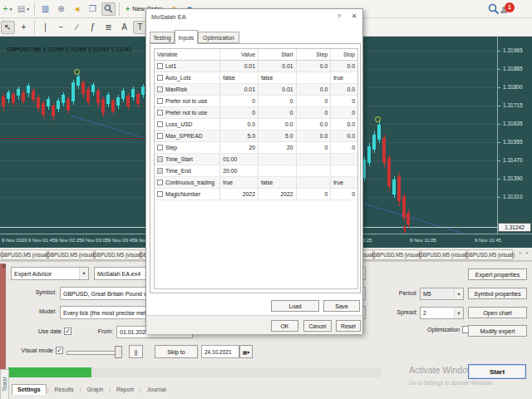  Describe the element at coordinates (45, 27) in the screenshot. I see `vertical-line-icon: |` at that location.